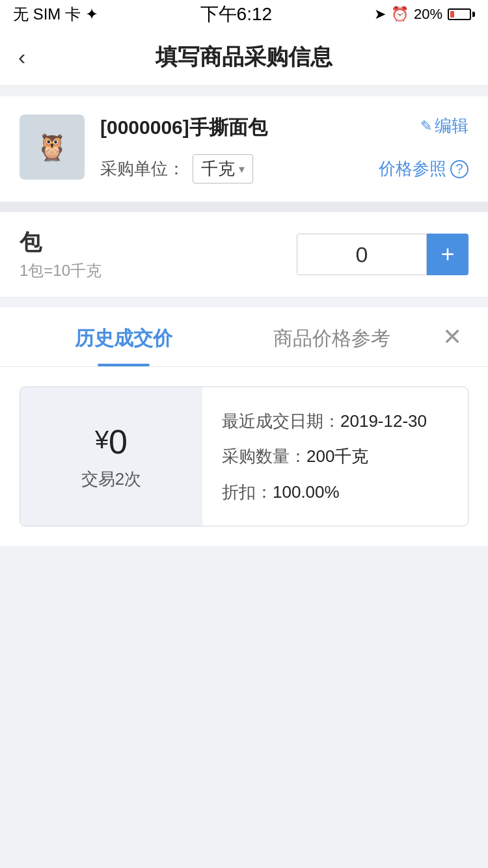 The image size is (488, 868). What do you see at coordinates (223, 169) in the screenshot?
I see `unit-select: 千克 ▾` at bounding box center [223, 169].